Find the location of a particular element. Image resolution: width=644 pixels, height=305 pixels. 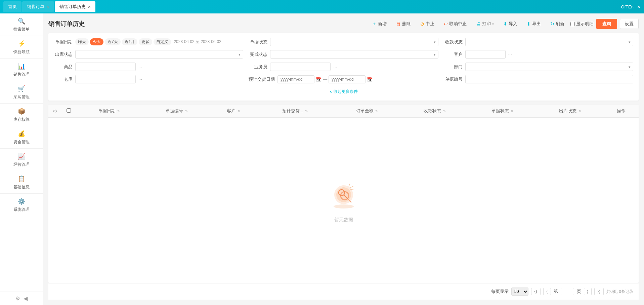

department-select is located at coordinates (549, 67).